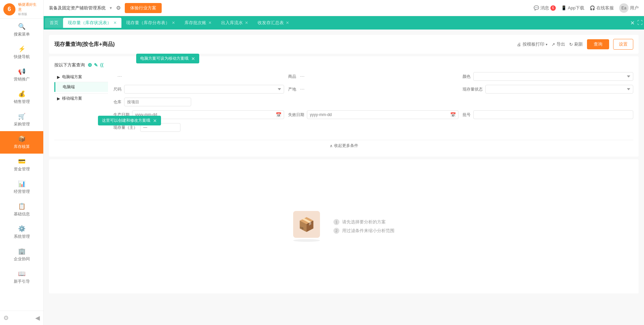 Image resolution: width=644 pixels, height=325 pixels. I want to click on scheme-mobile-expand-icon: ▶, so click(58, 99).